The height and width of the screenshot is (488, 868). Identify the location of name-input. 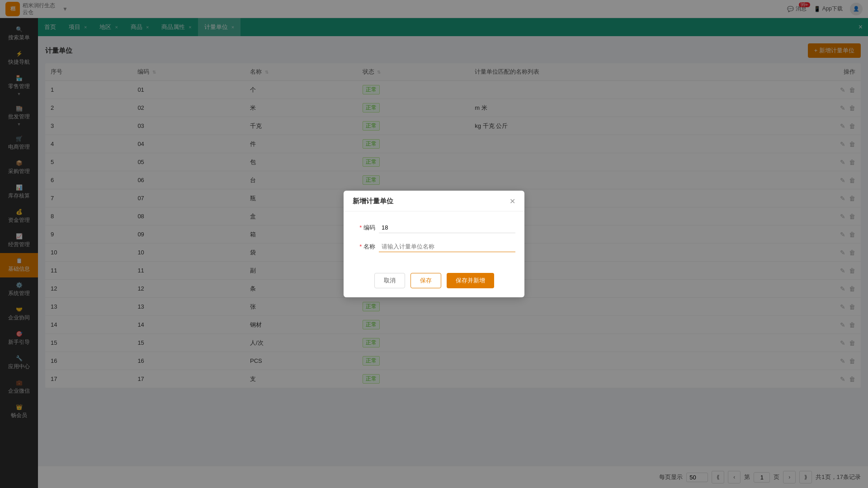
(447, 247).